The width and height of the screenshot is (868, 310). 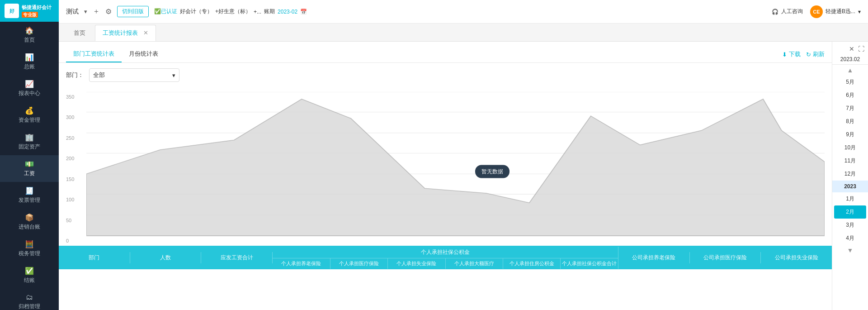 What do you see at coordinates (29, 166) in the screenshot?
I see `sidebar-nav: 🏠 首页 📊 总账 📈 报表中心 💰 资金管理 🏢 固定资产 💵 工资 🧾 发票…` at bounding box center [29, 166].